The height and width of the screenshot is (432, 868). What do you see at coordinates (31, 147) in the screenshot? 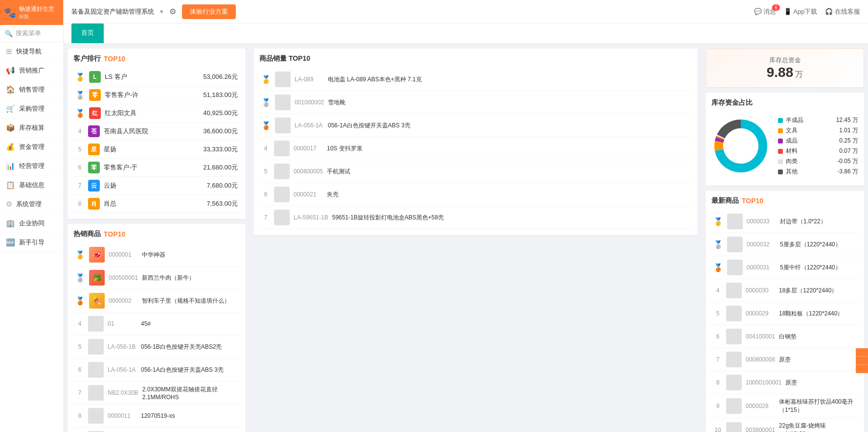
I see `sidebar-item-finance: 💰 资金管理` at bounding box center [31, 147].